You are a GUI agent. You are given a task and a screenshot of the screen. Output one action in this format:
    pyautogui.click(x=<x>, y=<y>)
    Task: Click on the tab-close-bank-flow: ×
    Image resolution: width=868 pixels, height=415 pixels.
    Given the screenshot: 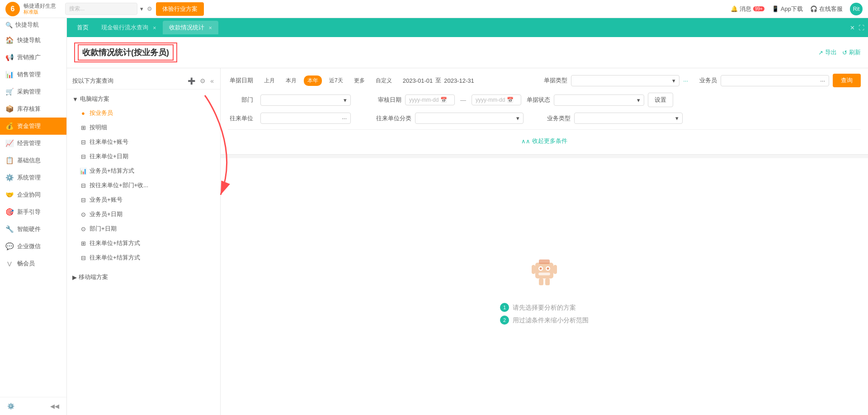 What is the action you would take?
    pyautogui.click(x=155, y=28)
    